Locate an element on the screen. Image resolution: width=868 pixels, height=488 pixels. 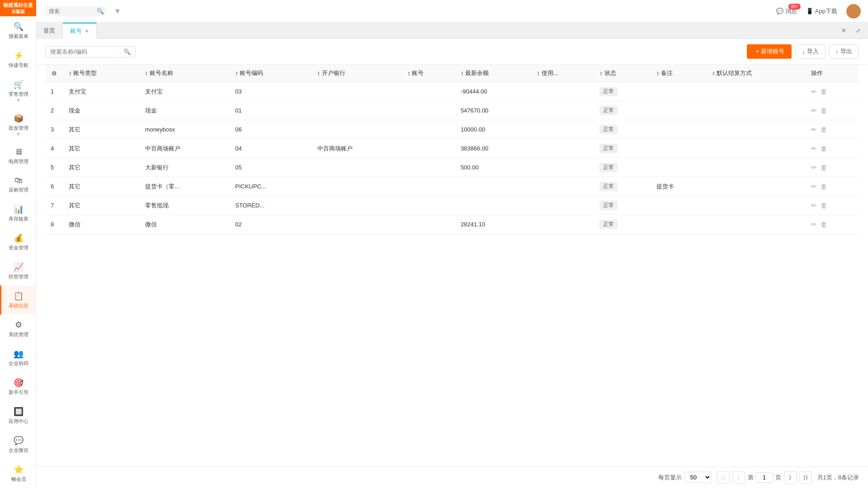
sidebar-item-label: 采购管理 is located at coordinates (19, 190).